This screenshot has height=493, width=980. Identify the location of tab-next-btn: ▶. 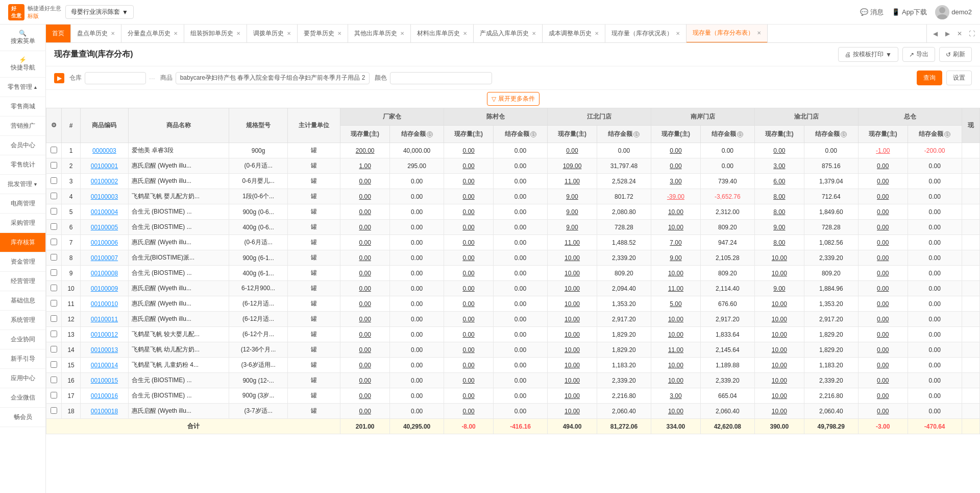
(947, 34).